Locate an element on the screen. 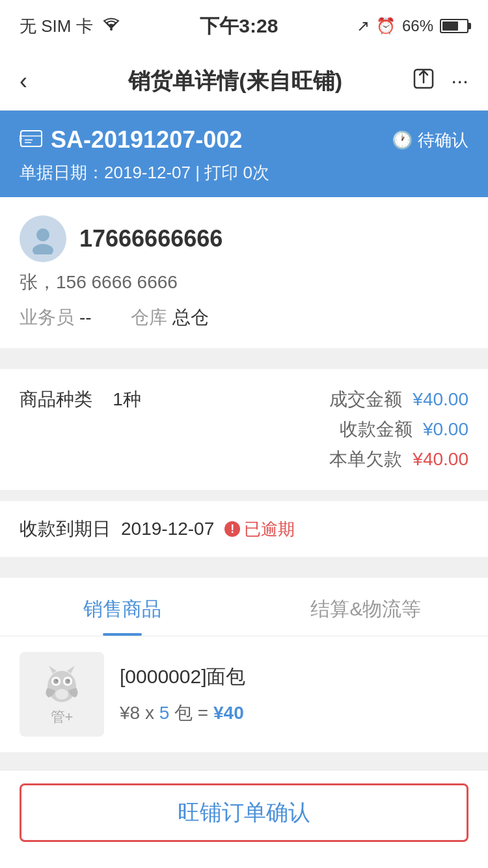  status-carrier: 无 SIM 卡 is located at coordinates (70, 26).